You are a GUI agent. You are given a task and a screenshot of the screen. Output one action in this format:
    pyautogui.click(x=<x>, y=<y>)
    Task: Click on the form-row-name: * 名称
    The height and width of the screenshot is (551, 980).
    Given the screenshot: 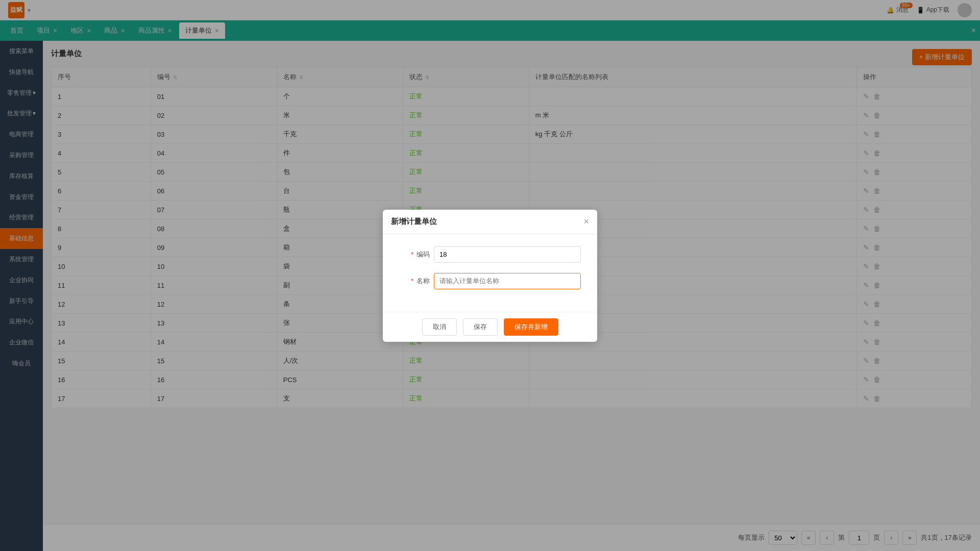 What is the action you would take?
    pyautogui.click(x=490, y=281)
    